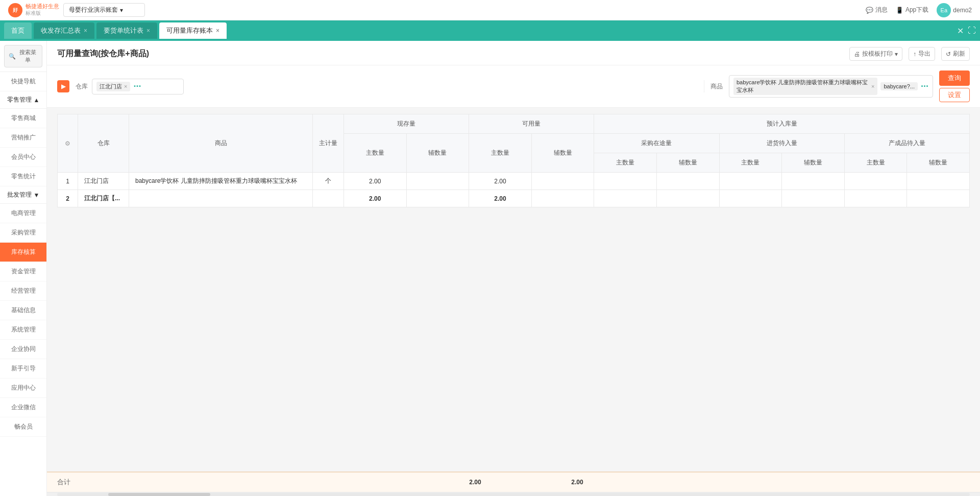  What do you see at coordinates (688, 181) in the screenshot?
I see `row-purchase-aux` at bounding box center [688, 181].